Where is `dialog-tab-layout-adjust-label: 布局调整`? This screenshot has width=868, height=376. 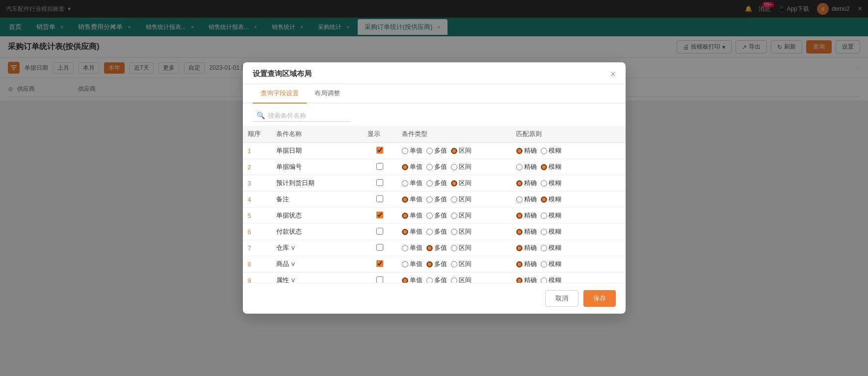 dialog-tab-layout-adjust-label: 布局调整 is located at coordinates (327, 93).